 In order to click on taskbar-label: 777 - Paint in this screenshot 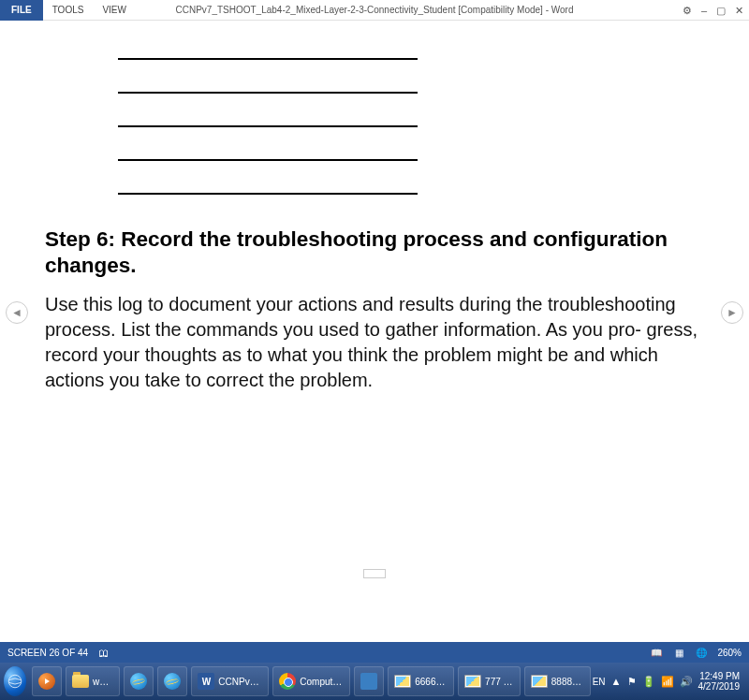, I will do `click(500, 681)`.